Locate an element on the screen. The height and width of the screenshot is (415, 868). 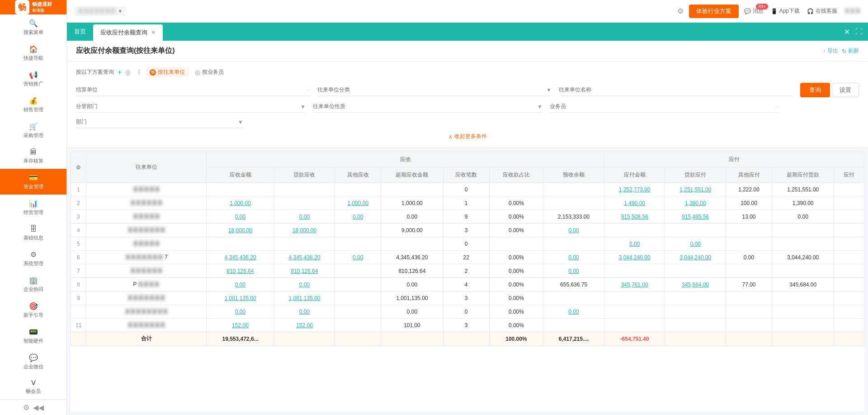
maximize-icon: ⛶ is located at coordinates (859, 32).